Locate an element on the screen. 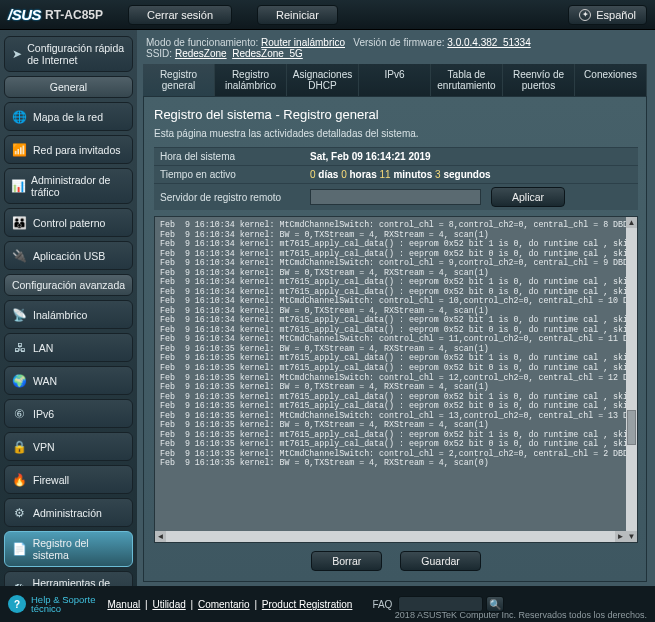 The image size is (655, 622). ssid-label: SSID: is located at coordinates (159, 54).